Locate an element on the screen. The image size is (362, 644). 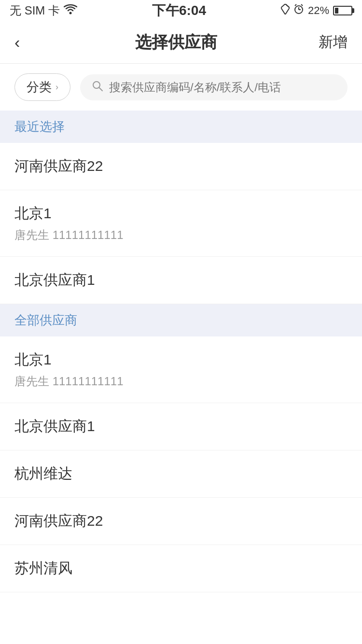
battery-icon is located at coordinates (343, 11).